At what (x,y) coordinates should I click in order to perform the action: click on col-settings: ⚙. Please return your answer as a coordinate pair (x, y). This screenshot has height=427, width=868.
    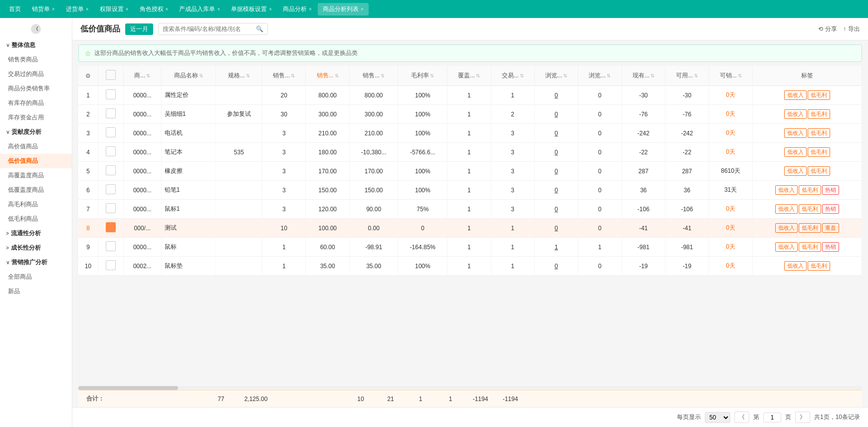
    Looking at the image, I should click on (88, 76).